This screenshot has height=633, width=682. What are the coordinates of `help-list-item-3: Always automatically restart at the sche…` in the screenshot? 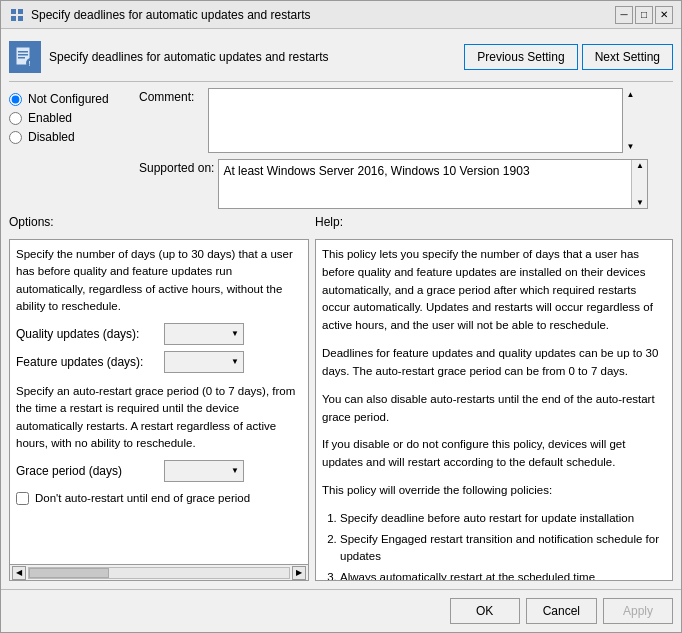 It's located at (503, 574).